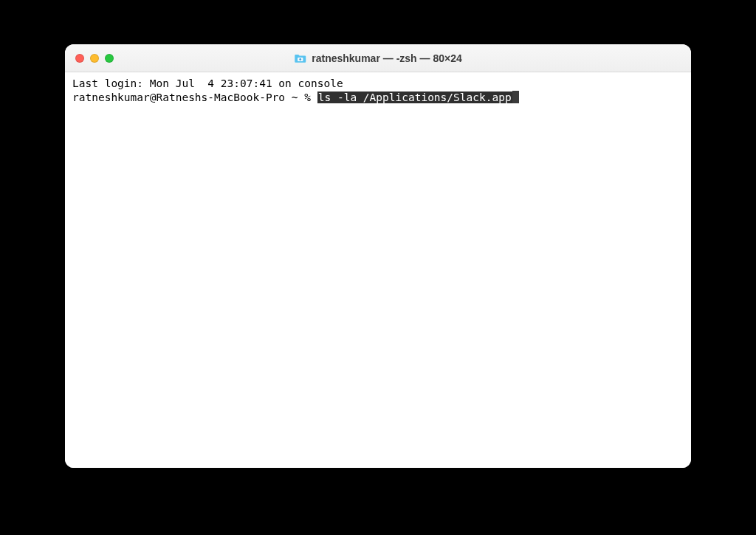 The width and height of the screenshot is (756, 535). Describe the element at coordinates (378, 84) in the screenshot. I see `terminal-line-last-login: Last login: Mon Jul 4 23:07:41 on consol…` at that location.